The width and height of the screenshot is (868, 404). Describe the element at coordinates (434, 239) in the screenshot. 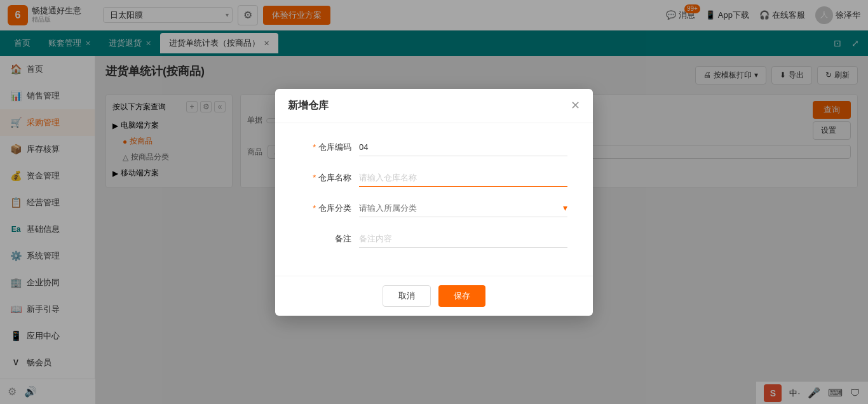

I see `form-row-note: 备注` at that location.